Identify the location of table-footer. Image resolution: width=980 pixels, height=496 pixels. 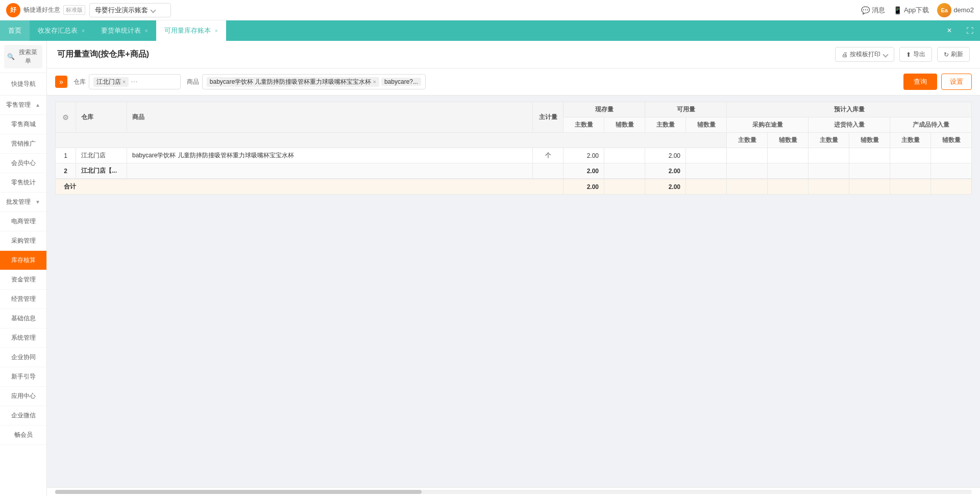
(513, 491).